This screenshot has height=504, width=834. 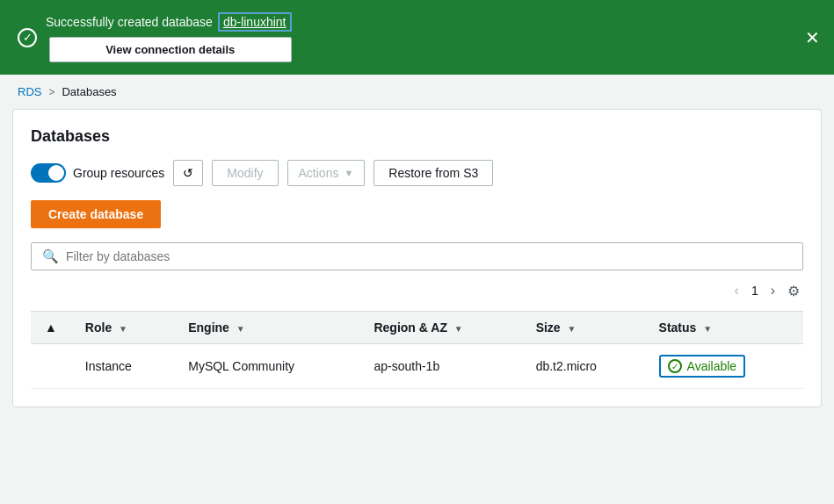 What do you see at coordinates (584, 367) in the screenshot?
I see `row-size-0: db.t2.micro` at bounding box center [584, 367].